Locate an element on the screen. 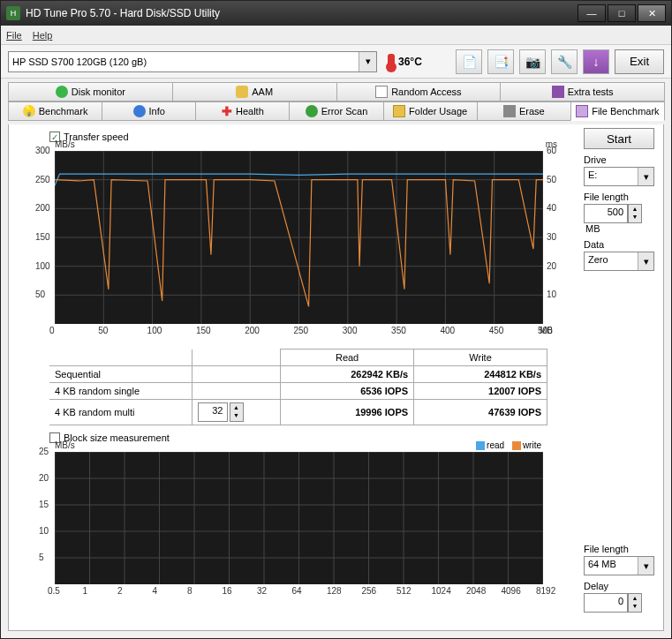 Image resolution: width=672 pixels, height=639 pixels. thermometer-icon is located at coordinates (391, 62).